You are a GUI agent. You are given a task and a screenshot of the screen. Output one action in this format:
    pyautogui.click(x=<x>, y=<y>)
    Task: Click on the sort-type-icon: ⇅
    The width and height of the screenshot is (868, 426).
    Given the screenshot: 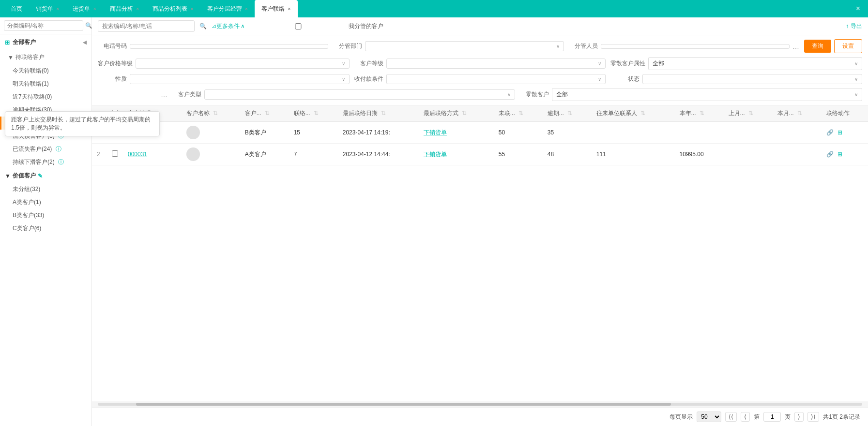 What is the action you would take?
    pyautogui.click(x=267, y=113)
    